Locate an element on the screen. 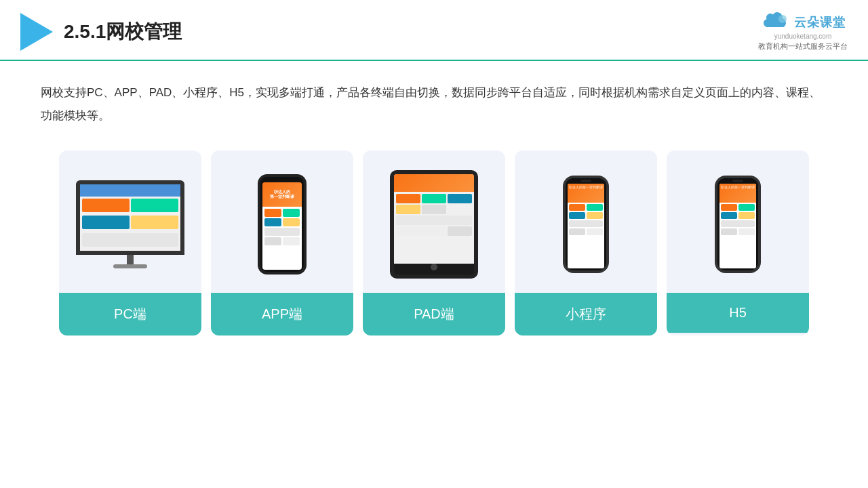 This screenshot has height=488, width=868. brand-url: yunduoketang.com is located at coordinates (803, 37).